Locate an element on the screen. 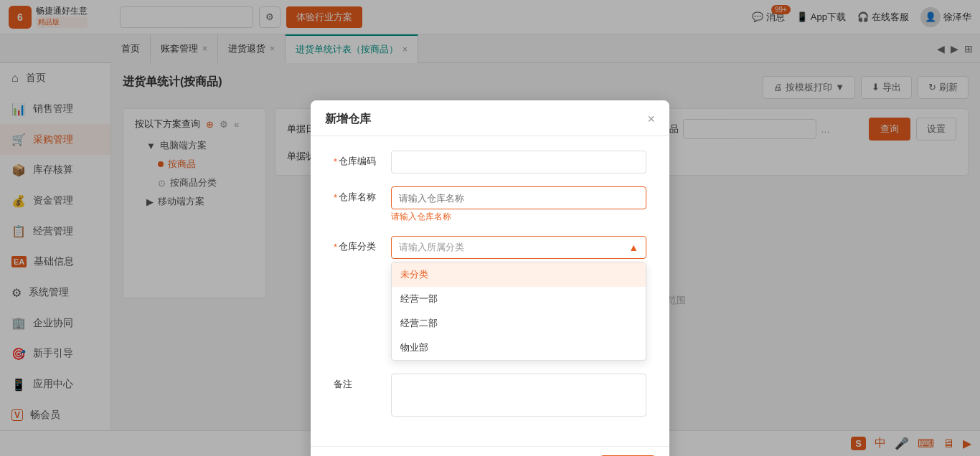  name-form-row: * 仓库名称 请输入仓库名称 is located at coordinates (490, 205).